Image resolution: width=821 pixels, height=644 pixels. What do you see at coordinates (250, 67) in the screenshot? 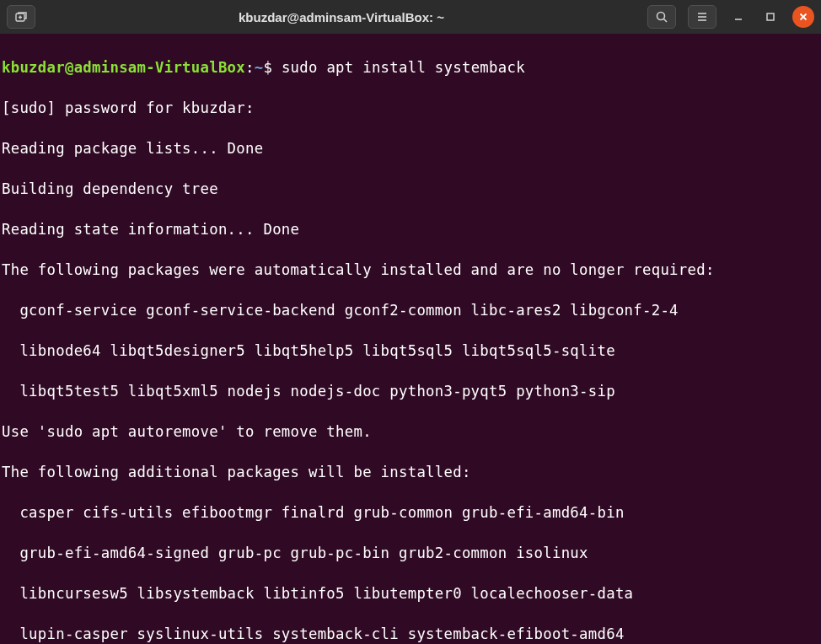
I see `prompt-colon: :` at bounding box center [250, 67].